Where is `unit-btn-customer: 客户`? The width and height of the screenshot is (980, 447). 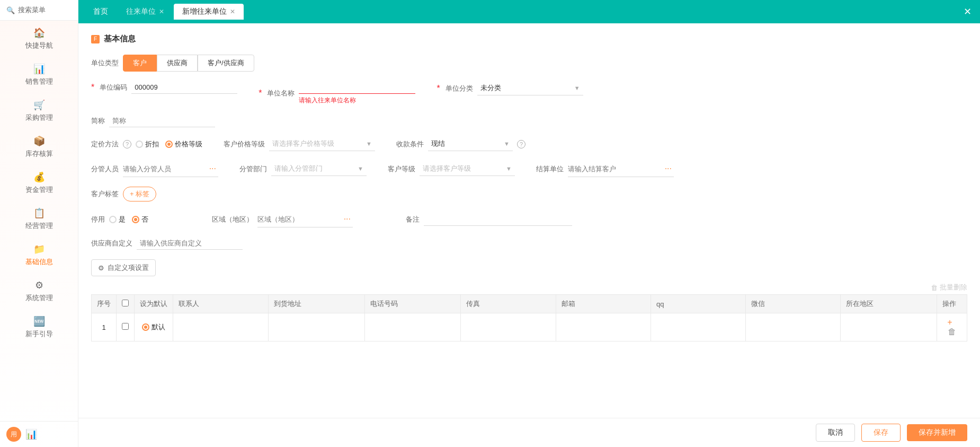 unit-btn-customer: 客户 is located at coordinates (140, 63).